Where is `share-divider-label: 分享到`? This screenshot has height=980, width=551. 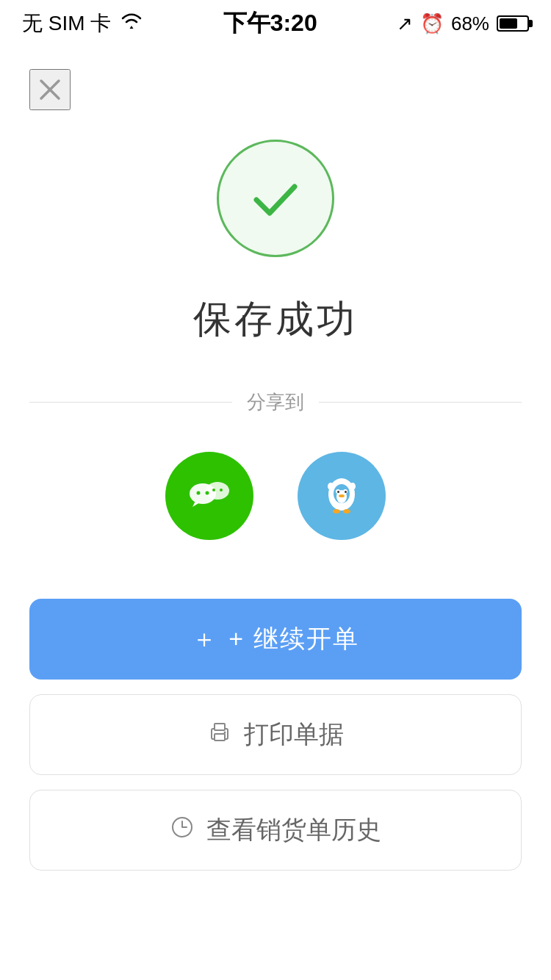
share-divider-label: 分享到 is located at coordinates (276, 403).